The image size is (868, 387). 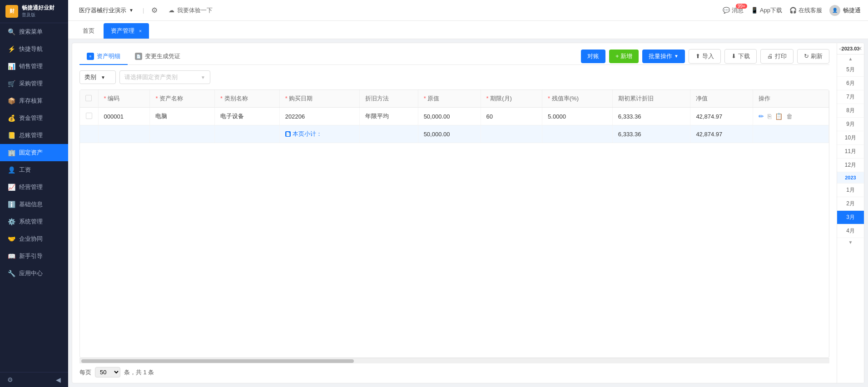 I want to click on date-month-7: 7月, so click(x=850, y=97).